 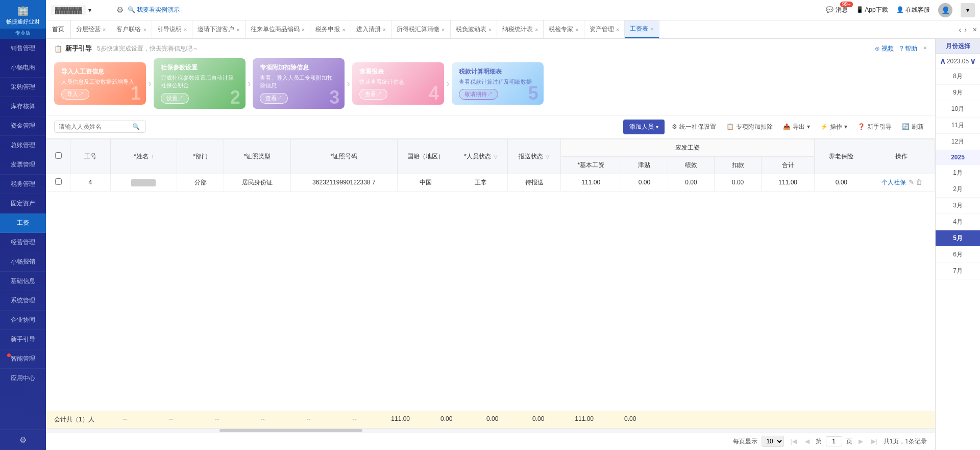 I want to click on app-download-button: 📱 App下载, so click(x=872, y=10).